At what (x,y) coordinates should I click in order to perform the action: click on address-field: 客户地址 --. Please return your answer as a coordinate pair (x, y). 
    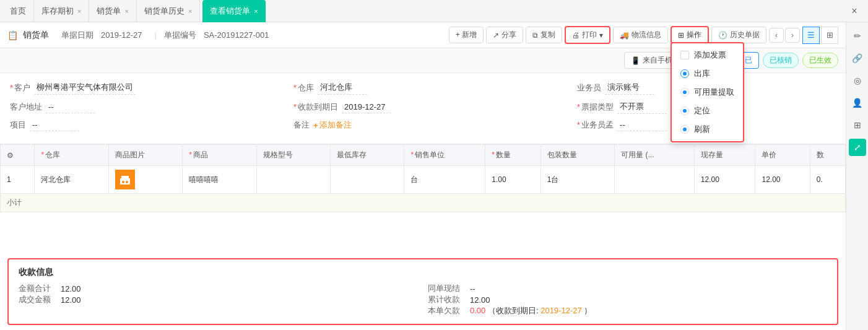
    Looking at the image, I should click on (139, 107).